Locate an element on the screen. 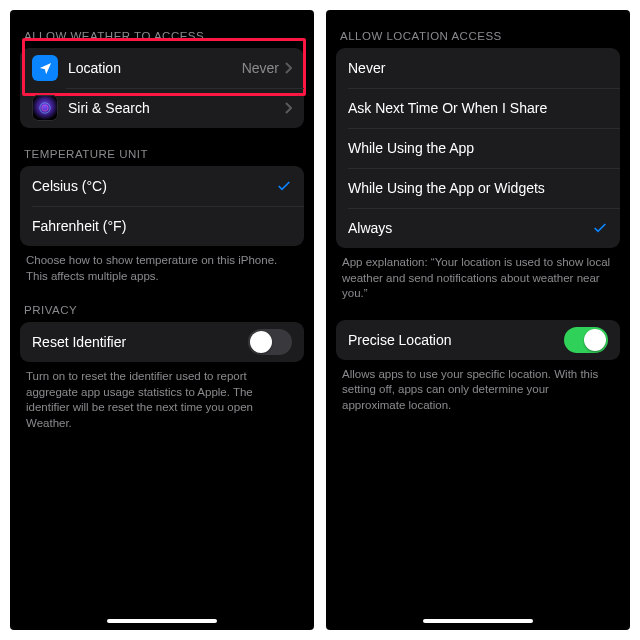  row-location-label: Location is located at coordinates (155, 68).